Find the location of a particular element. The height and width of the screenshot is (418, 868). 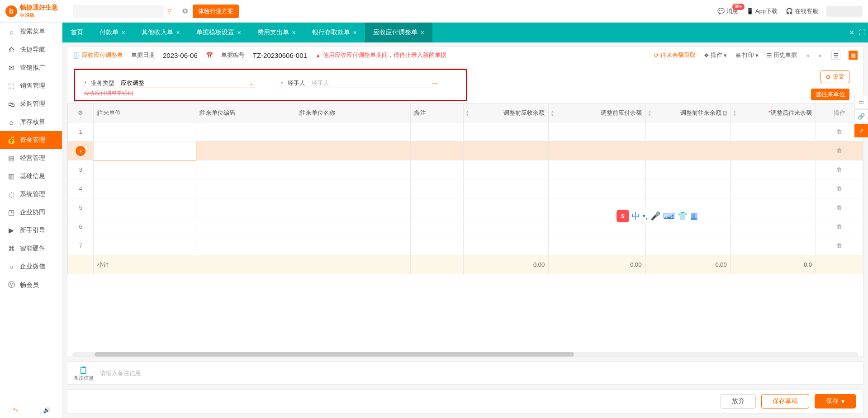

sidebar-item-8: ▥基础信息 is located at coordinates (31, 176).